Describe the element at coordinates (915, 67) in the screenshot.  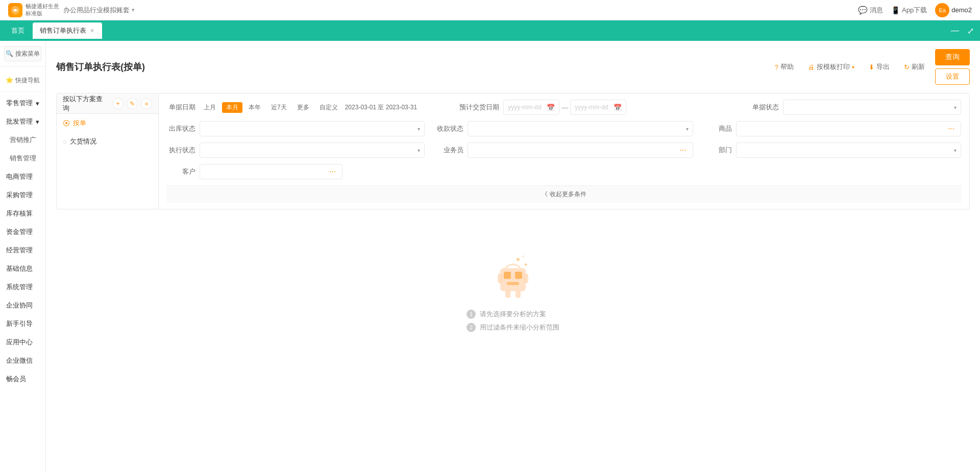
I see `refresh-button: ↻ 刷新` at that location.